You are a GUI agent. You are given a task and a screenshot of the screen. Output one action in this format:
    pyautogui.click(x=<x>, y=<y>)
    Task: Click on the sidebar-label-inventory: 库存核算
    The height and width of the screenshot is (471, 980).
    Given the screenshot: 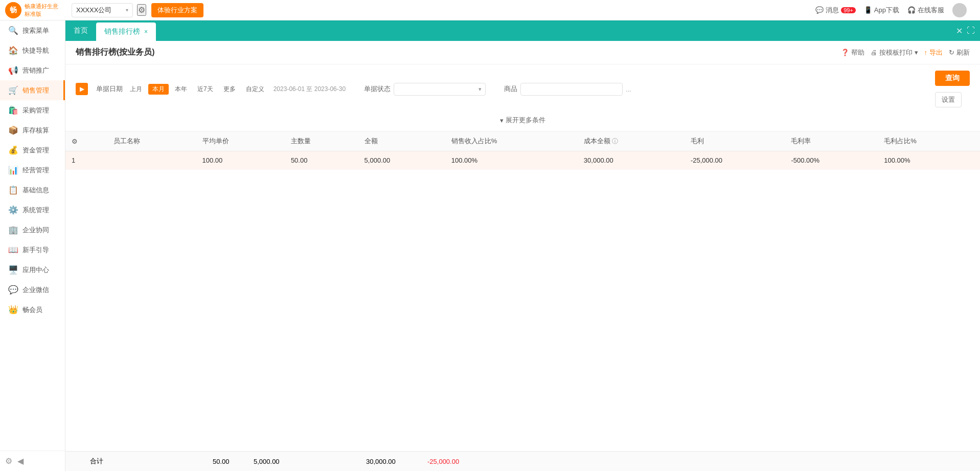 What is the action you would take?
    pyautogui.click(x=36, y=130)
    